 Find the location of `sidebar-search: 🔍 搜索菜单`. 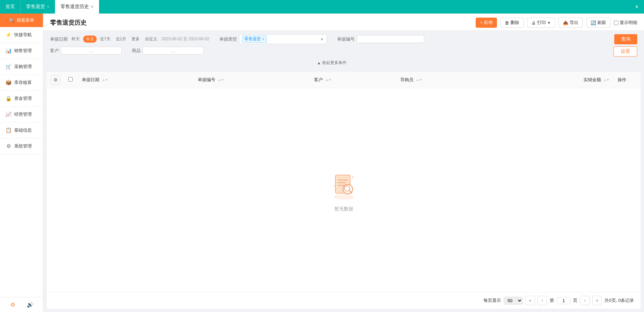

sidebar-search: 🔍 搜索菜单 is located at coordinates (22, 20).